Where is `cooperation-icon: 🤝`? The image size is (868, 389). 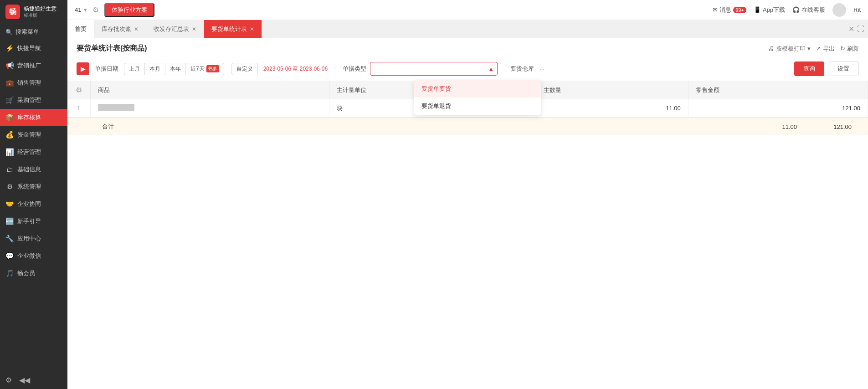 cooperation-icon: 🤝 is located at coordinates (10, 204).